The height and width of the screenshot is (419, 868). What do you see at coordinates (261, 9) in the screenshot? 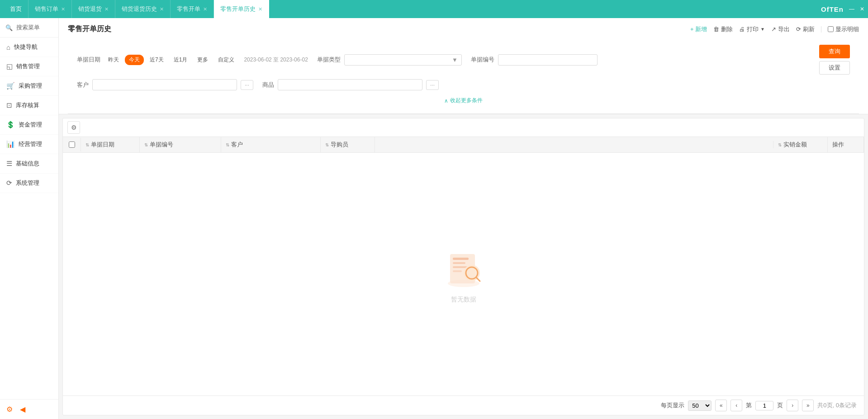
I see `tab-retail-open-history-close: ✕` at bounding box center [261, 9].